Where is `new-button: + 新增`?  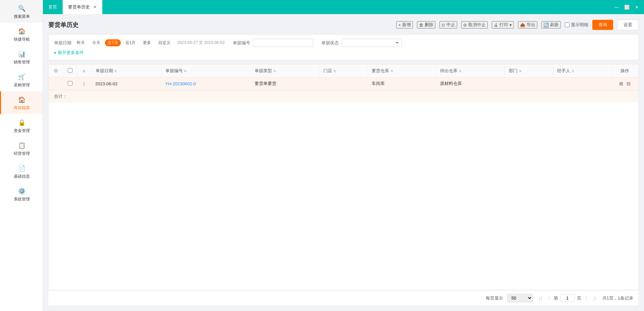
new-button: + 新增 is located at coordinates (405, 25).